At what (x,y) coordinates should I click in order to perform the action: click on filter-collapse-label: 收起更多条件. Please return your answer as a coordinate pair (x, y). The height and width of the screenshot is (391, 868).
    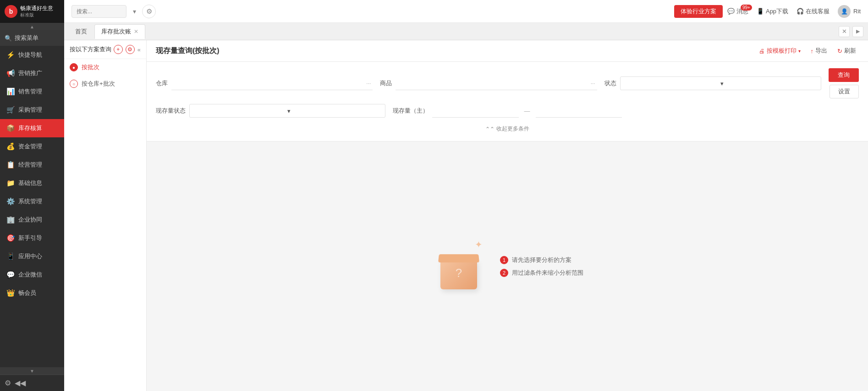
    Looking at the image, I should click on (513, 129).